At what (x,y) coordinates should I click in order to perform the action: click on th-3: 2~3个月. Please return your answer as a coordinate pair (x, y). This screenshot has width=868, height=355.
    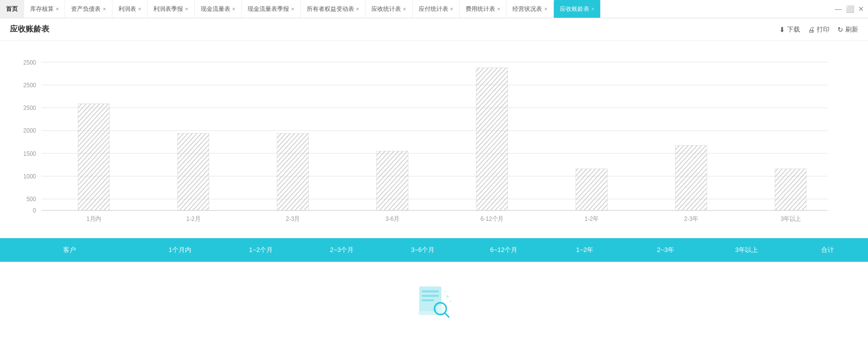
    Looking at the image, I should click on (342, 250).